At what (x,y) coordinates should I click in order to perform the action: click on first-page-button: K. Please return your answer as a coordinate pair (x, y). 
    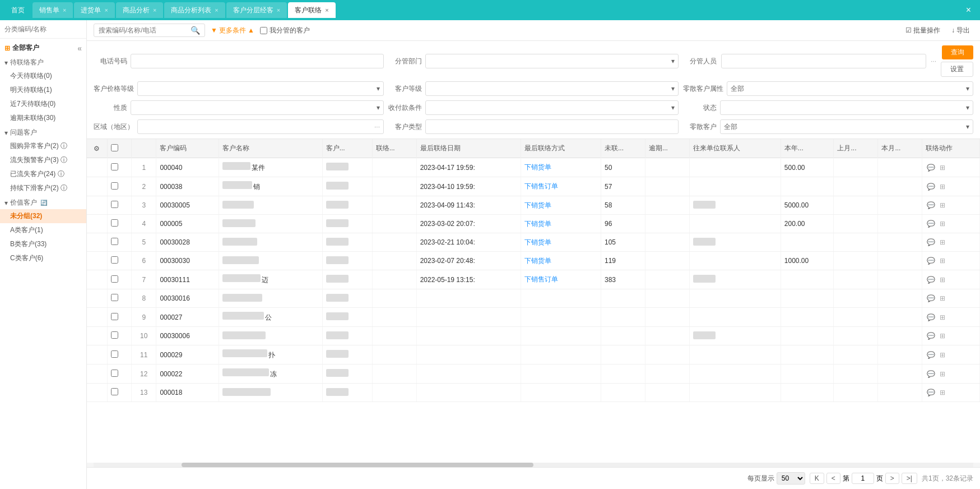
    Looking at the image, I should click on (817, 478).